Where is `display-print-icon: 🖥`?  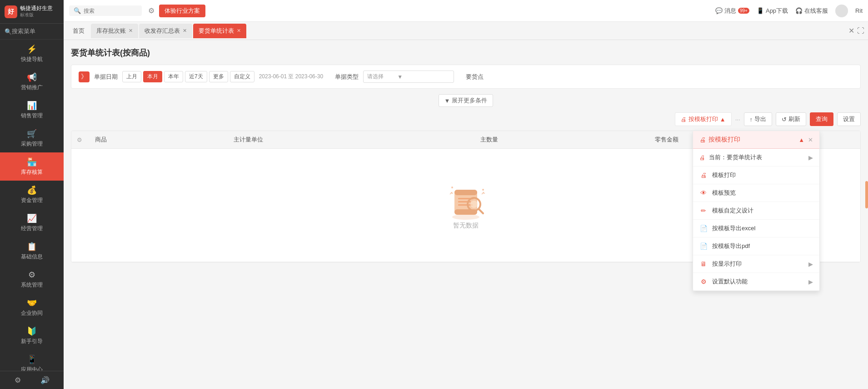 display-print-icon: 🖥 is located at coordinates (703, 264).